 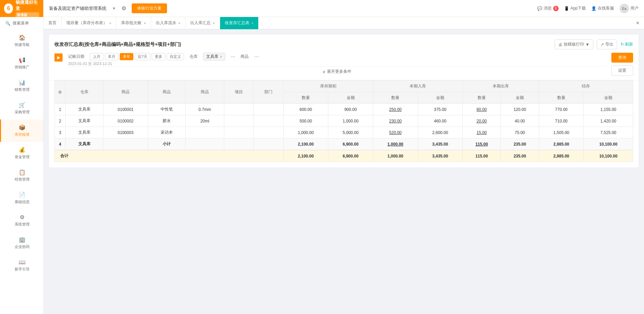 I want to click on row-project, so click(x=239, y=121).